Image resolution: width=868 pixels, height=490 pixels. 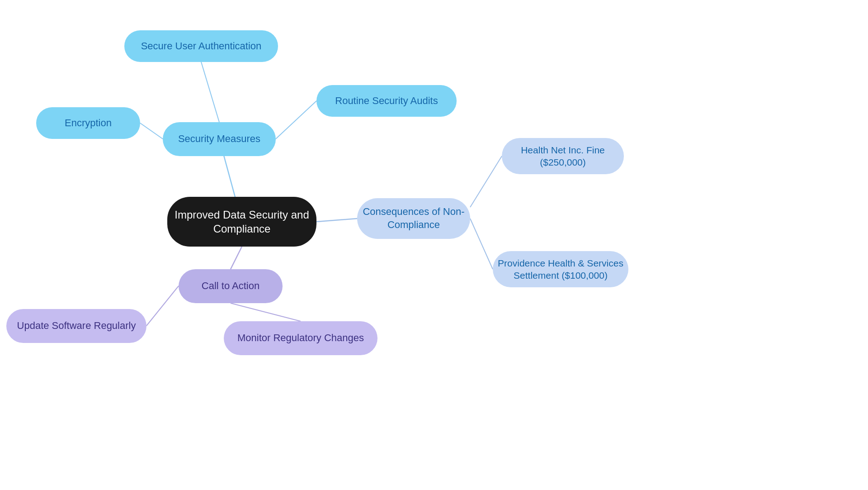 I want to click on cta-label: Call to Action, so click(x=231, y=286).